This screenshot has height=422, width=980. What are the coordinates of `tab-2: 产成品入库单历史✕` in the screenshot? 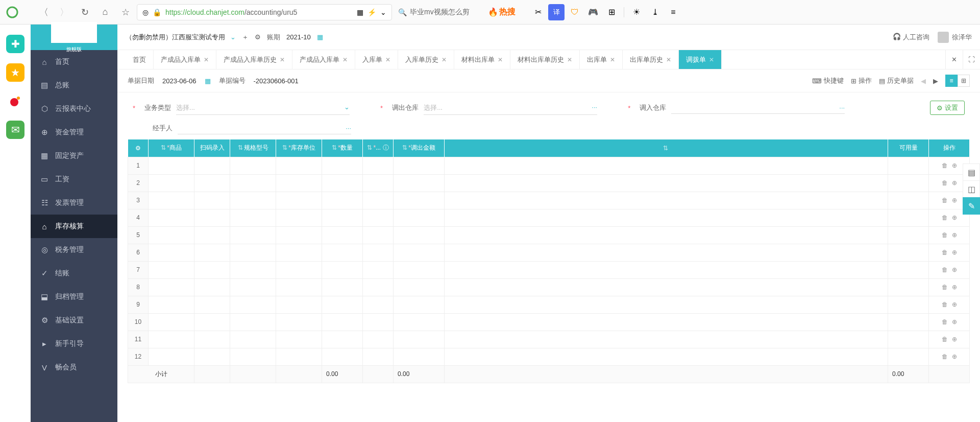 It's located at (254, 59).